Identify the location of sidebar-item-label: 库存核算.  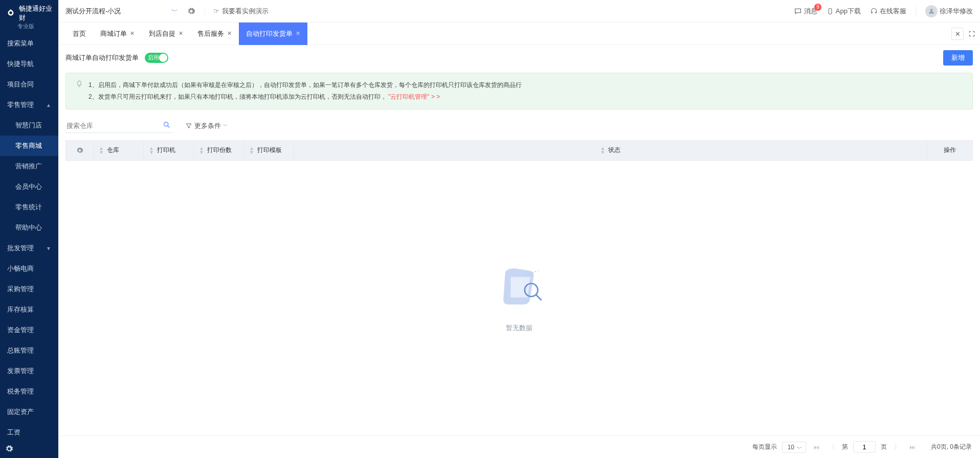
(20, 310).